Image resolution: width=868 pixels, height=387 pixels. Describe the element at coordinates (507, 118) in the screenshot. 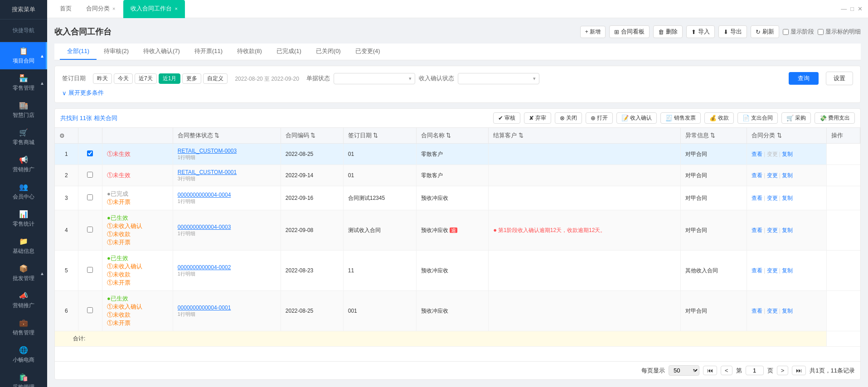

I see `action-btn-审核: ✔ 审核` at that location.